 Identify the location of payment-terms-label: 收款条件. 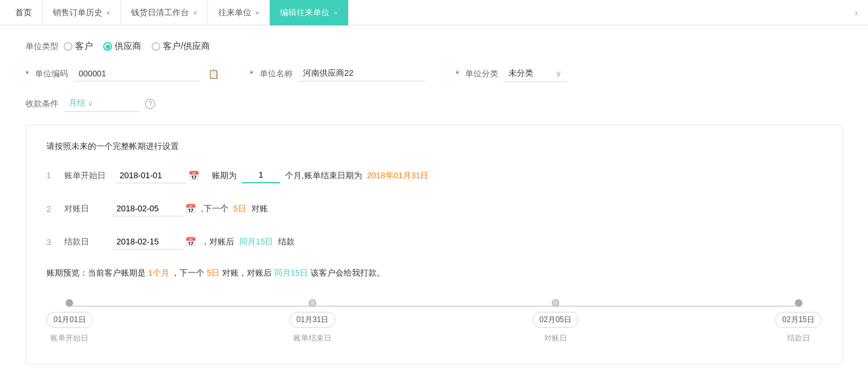
(42, 104).